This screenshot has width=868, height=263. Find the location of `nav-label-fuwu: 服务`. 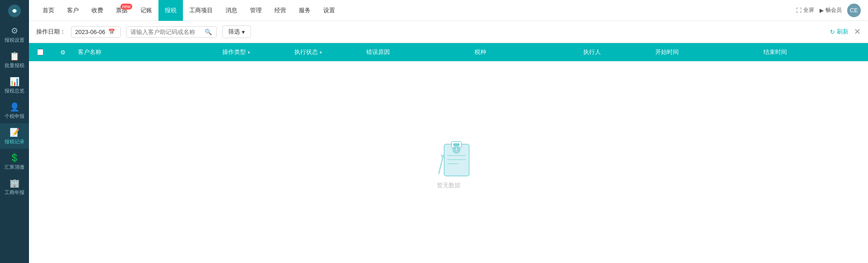

nav-label-fuwu: 服务 is located at coordinates (305, 10).